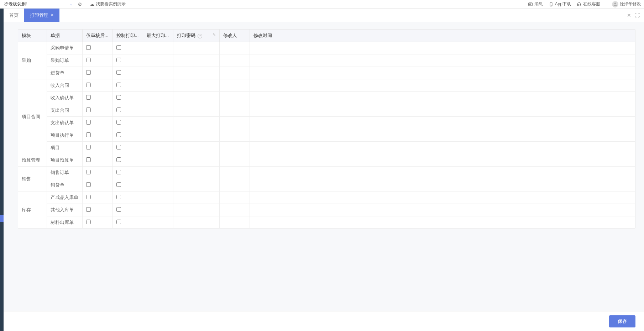  Describe the element at coordinates (64, 110) in the screenshot. I see `cell-bill: 支出合同` at that location.